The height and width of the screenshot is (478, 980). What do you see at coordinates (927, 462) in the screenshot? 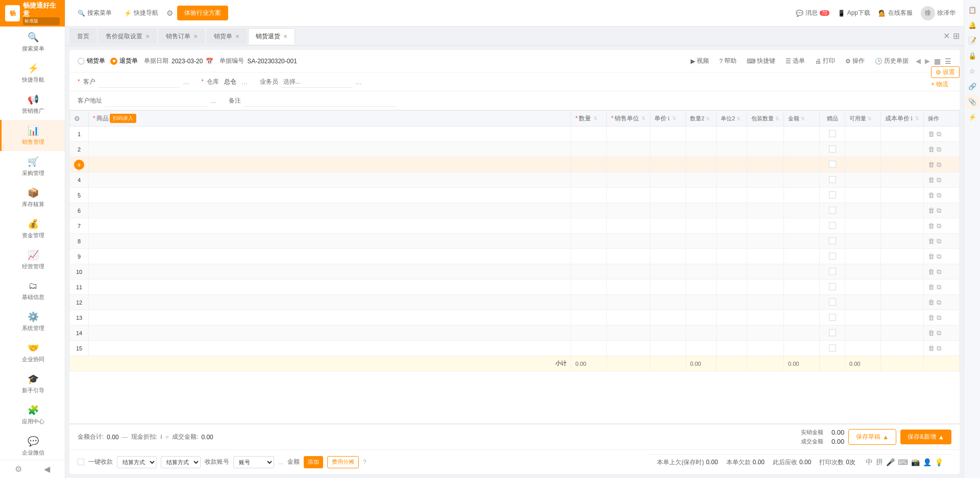
I see `bottom-tool-6: 👤` at bounding box center [927, 462].